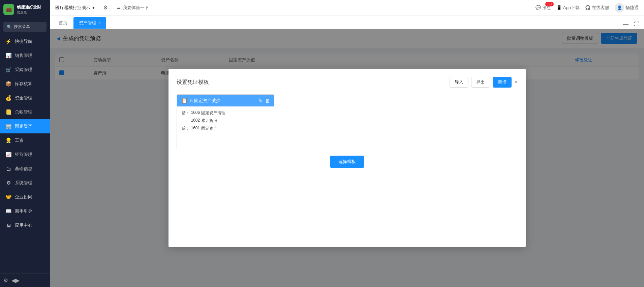  What do you see at coordinates (25, 225) in the screenshot?
I see `sidebar-item-app-center: 🖥 应用中心` at bounding box center [25, 225].